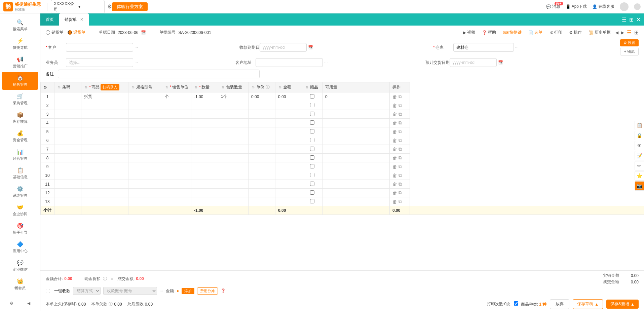 This screenshot has height=311, width=644. What do you see at coordinates (630, 43) in the screenshot?
I see `settings-button: ⚙ 设置` at bounding box center [630, 43].